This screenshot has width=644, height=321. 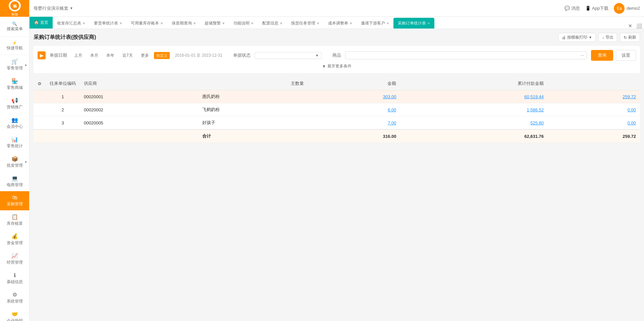 I want to click on purchase-icon: 🛍, so click(x=15, y=198).